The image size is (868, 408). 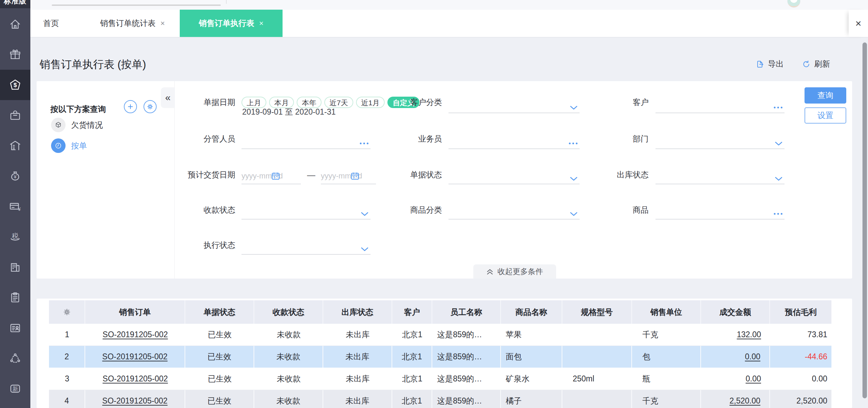 What do you see at coordinates (801, 379) in the screenshot?
I see `profit-cell: 0.00` at bounding box center [801, 379].